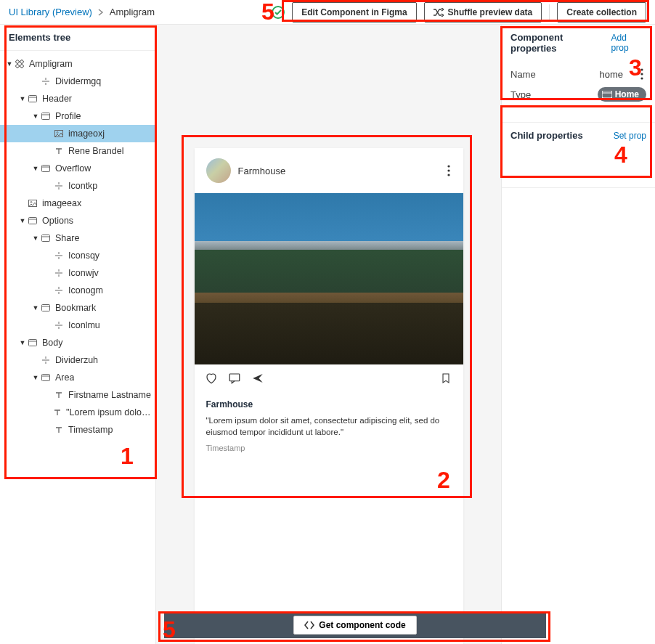  Describe the element at coordinates (439, 12) in the screenshot. I see `shuffle-icon` at that location.